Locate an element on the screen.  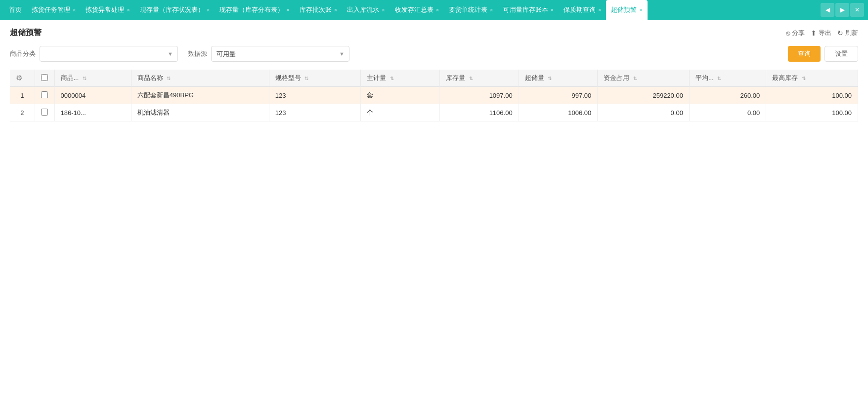
action-buttons: 查询 设置 is located at coordinates (823, 54).